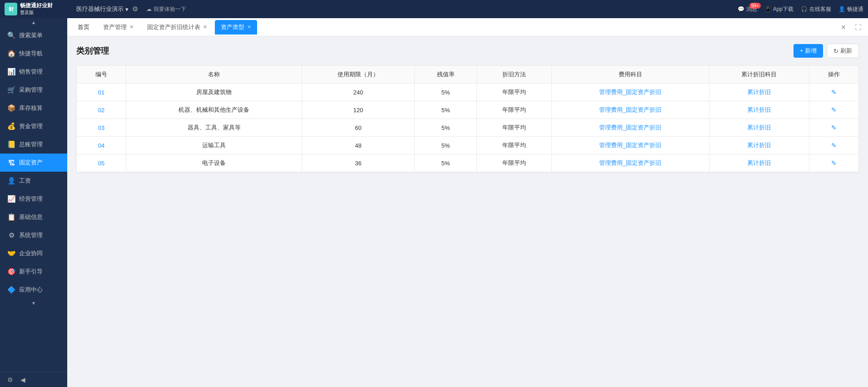 The height and width of the screenshot is (387, 868). I want to click on app-logo: 财 畅捷通好业财 普及版, so click(38, 9).